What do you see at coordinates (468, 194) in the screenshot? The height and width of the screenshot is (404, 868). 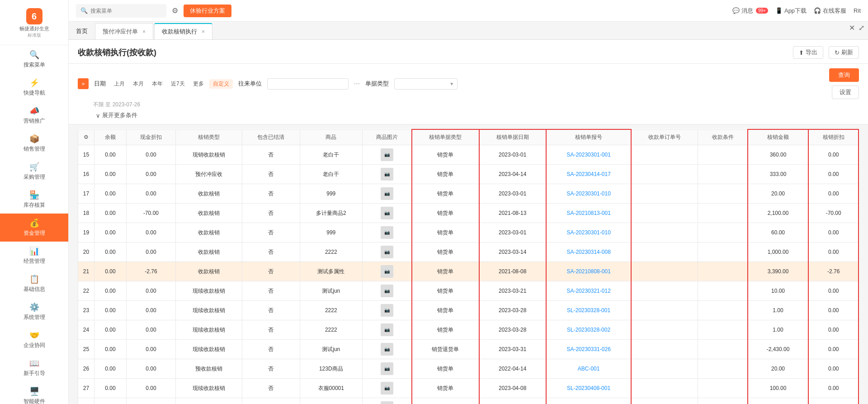 I see `table-row: 17 0.00 0.00 收款核销 否 999 📷 销货单 2023-03-01…` at bounding box center [468, 194].